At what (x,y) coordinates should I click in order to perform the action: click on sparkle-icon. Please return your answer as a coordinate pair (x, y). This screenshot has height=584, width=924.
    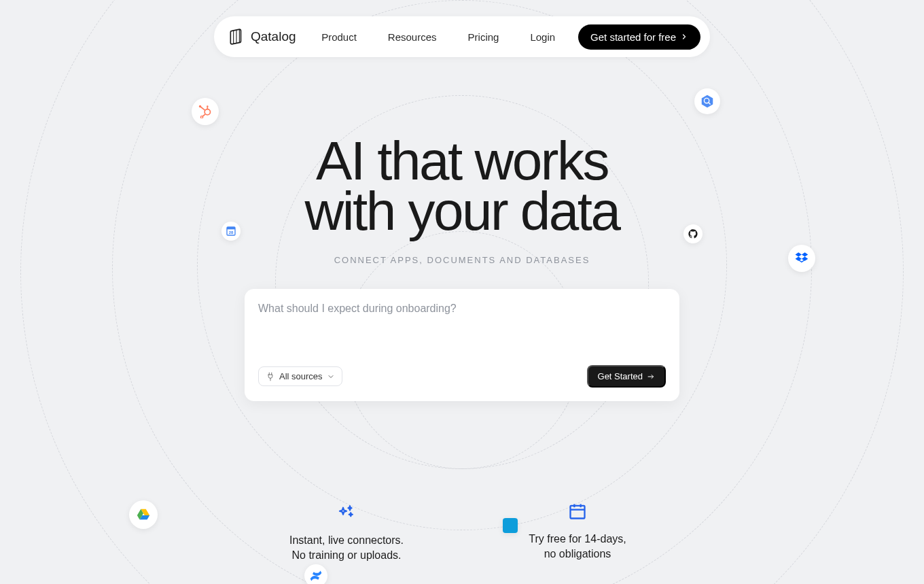
    Looking at the image, I should click on (346, 512).